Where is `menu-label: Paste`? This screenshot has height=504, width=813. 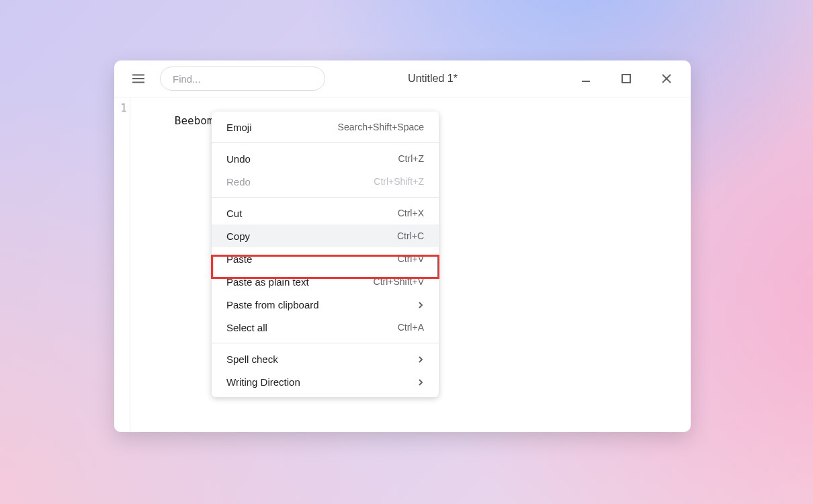
menu-label: Paste is located at coordinates (239, 259).